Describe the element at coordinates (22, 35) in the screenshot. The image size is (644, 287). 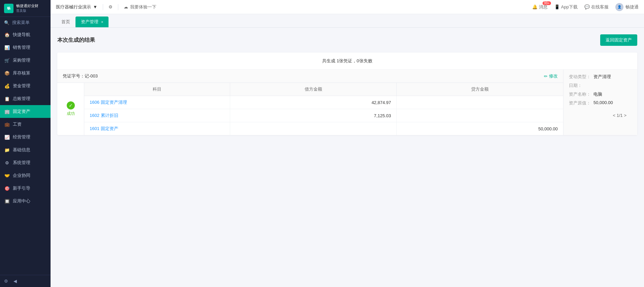
I see `sidebar-item-quick-nav-label: 快捷导航` at that location.